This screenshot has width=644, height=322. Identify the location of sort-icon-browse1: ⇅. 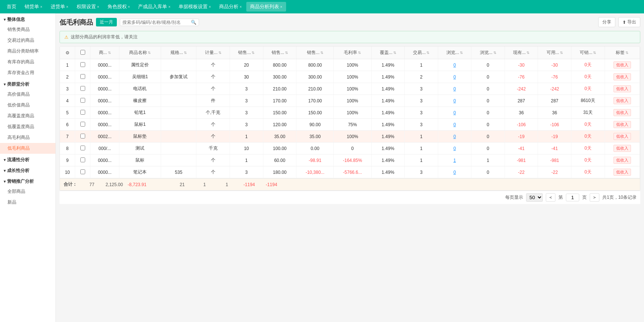
(461, 53).